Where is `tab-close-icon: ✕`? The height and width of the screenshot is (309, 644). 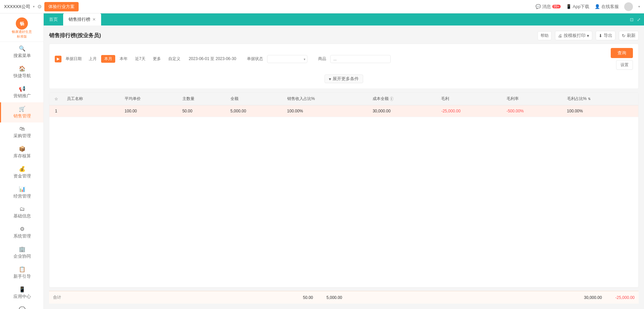
tab-close-icon: ✕ is located at coordinates (94, 19).